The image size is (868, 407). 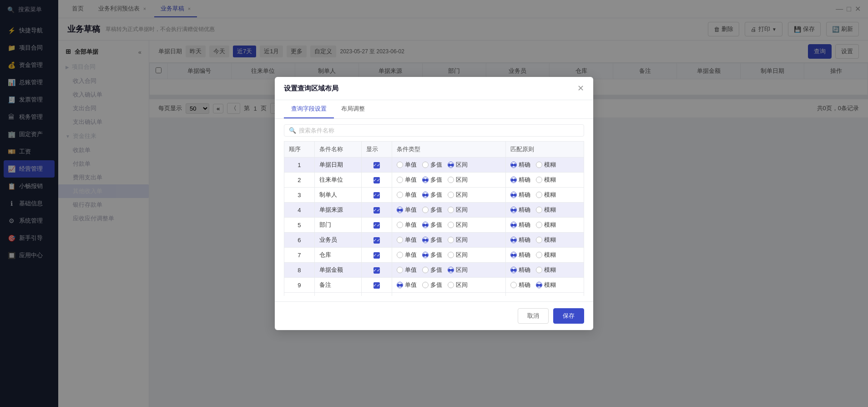 What do you see at coordinates (439, 130) in the screenshot?
I see `dialog-search-input` at bounding box center [439, 130].